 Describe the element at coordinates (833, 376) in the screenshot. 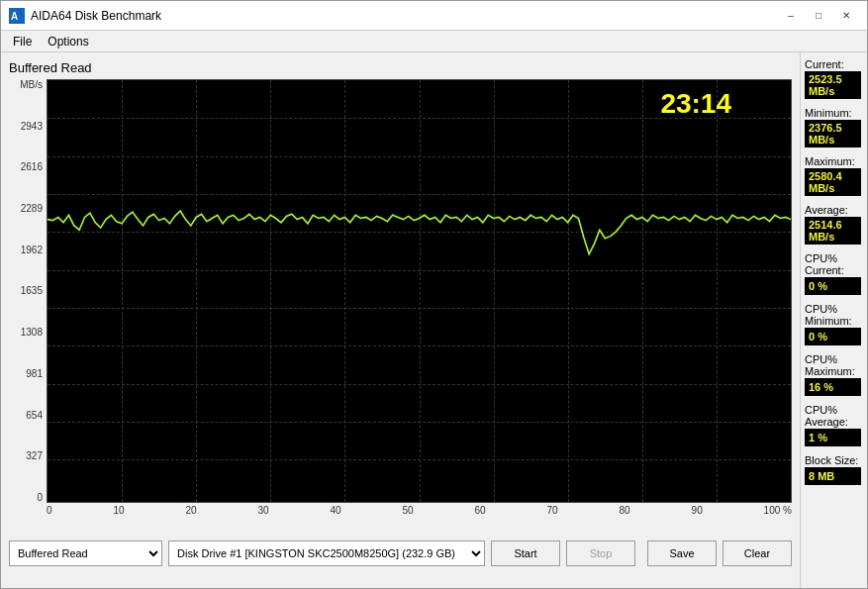

I see `stat-cpu-maximum: CPU% Maximum: 16 %` at that location.